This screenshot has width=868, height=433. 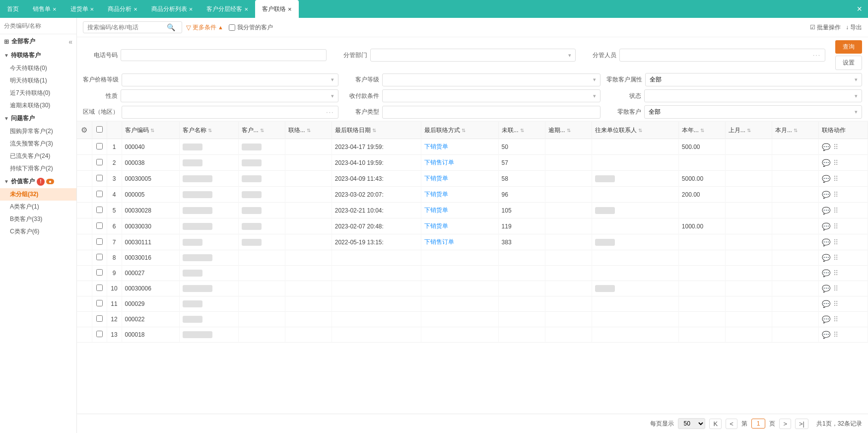 What do you see at coordinates (753, 112) in the screenshot?
I see `filter-retail-cust-select: 全部 ▾` at bounding box center [753, 112].